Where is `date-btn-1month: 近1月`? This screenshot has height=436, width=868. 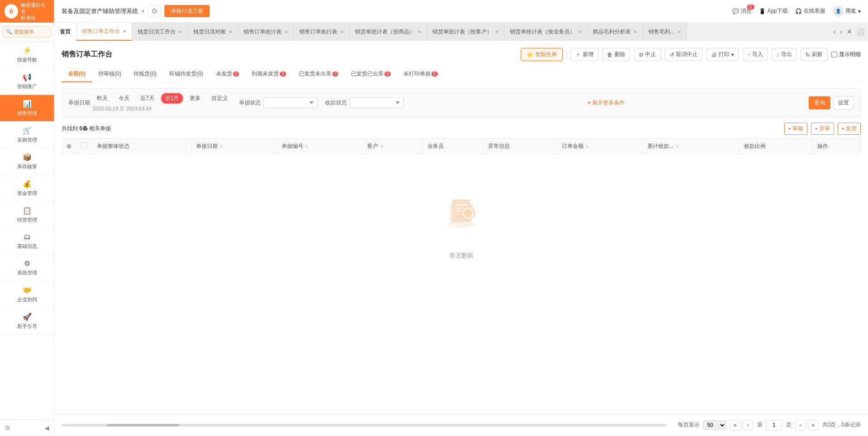 date-btn-1month: 近1月 is located at coordinates (172, 99).